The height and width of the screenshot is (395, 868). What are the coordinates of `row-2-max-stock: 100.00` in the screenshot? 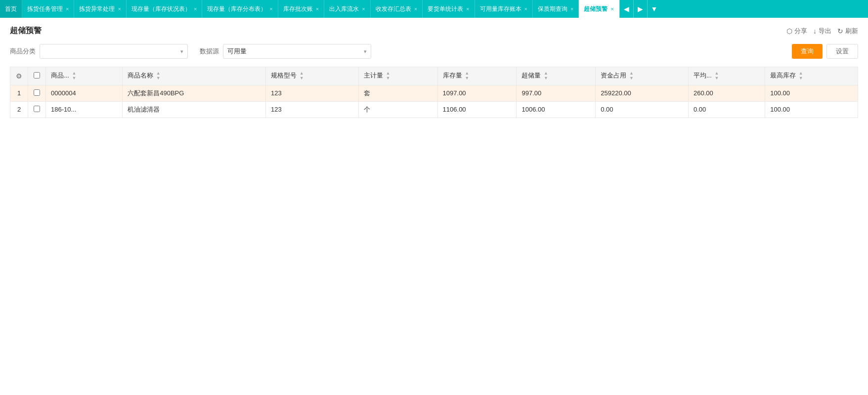 It's located at (812, 110).